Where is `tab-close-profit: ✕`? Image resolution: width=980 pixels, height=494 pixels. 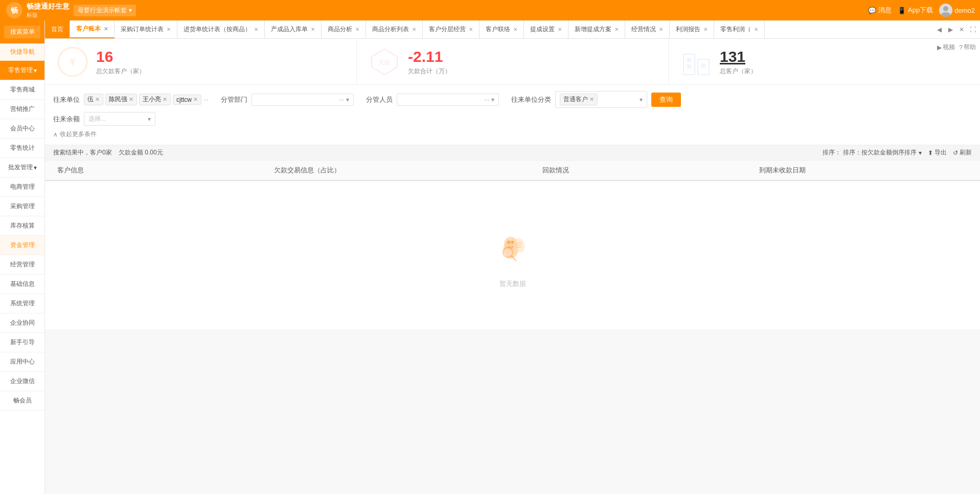 tab-close-profit: ✕ is located at coordinates (705, 30).